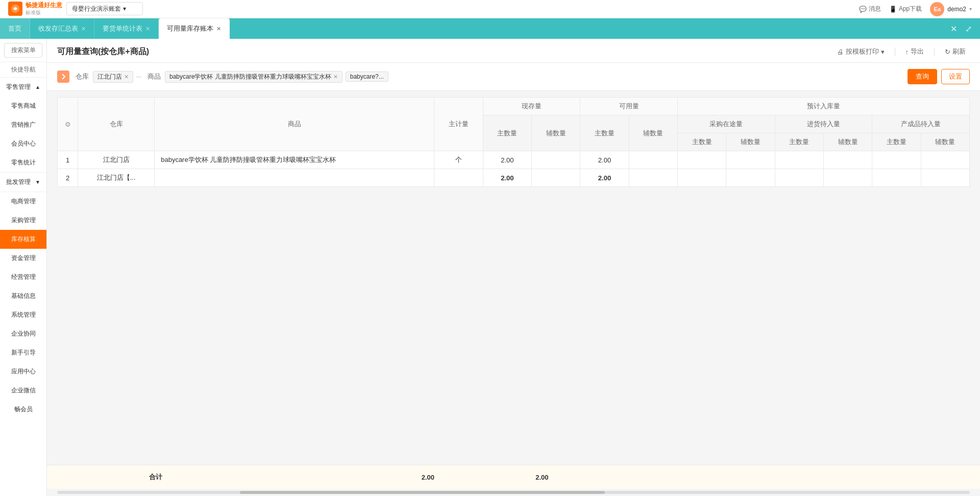  I want to click on tab-inventory-close-icon: ✕, so click(218, 29).